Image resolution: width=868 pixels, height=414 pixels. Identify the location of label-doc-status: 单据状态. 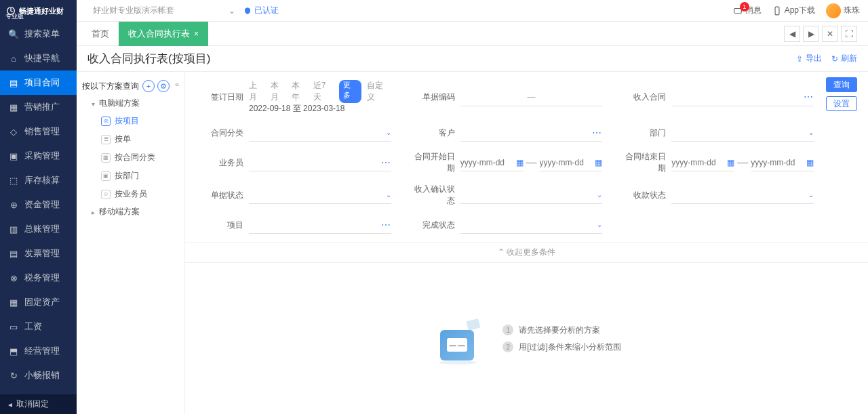
(220, 195).